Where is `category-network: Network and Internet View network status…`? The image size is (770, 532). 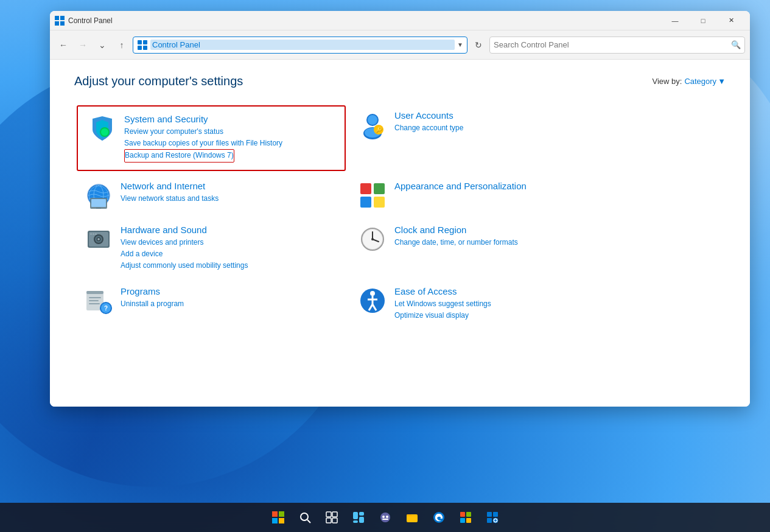
category-network: Network and Internet View network status… is located at coordinates (211, 195).